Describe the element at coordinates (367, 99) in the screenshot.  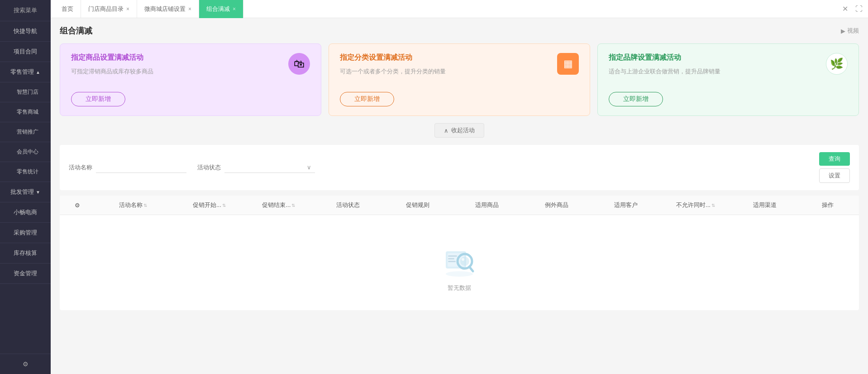
I see `category-card-add-btn: 立即新增` at that location.